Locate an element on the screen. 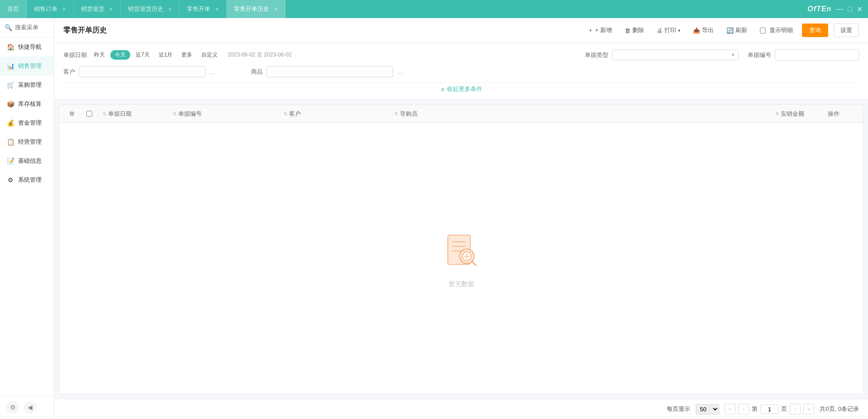 This screenshot has height=419, width=868. total-label: 共0页, 0条记录 is located at coordinates (840, 409).